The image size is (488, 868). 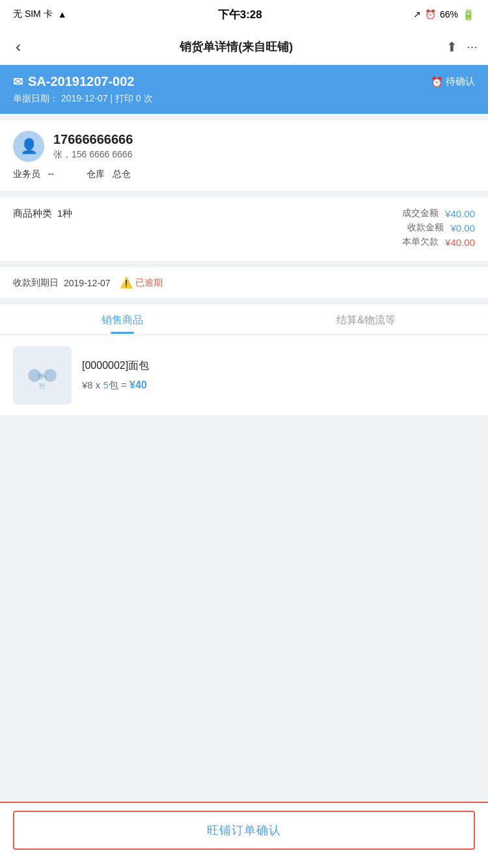 I want to click on tab-settlement: 结算&物流等, so click(x=366, y=319).